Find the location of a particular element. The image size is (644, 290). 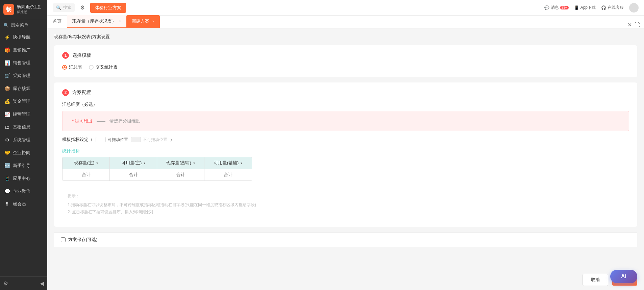

stats-col-0: 现存量(主) ▾ 合计 is located at coordinates (86, 169).